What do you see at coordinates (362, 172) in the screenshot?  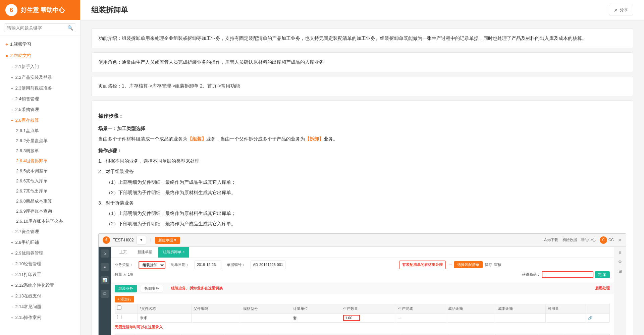 I see `step2: 2、对于组装业务` at bounding box center [362, 172].